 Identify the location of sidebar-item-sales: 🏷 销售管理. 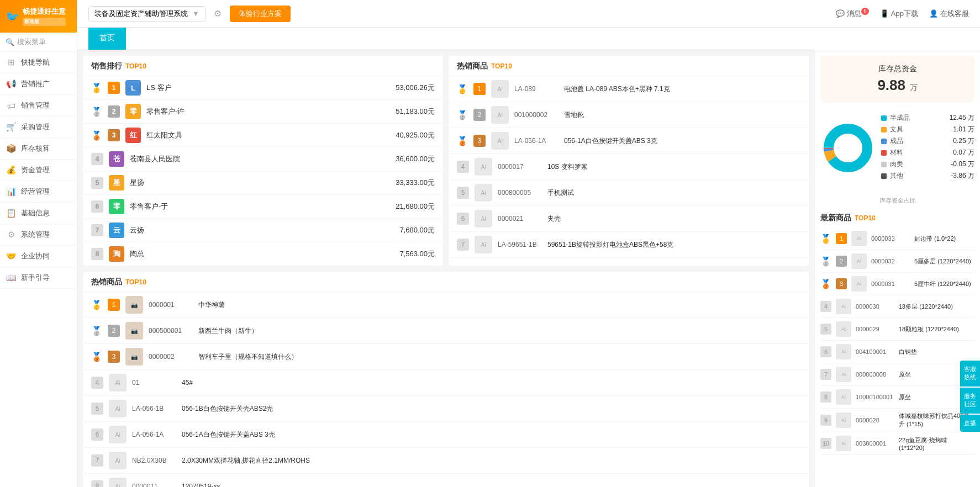
(39, 106).